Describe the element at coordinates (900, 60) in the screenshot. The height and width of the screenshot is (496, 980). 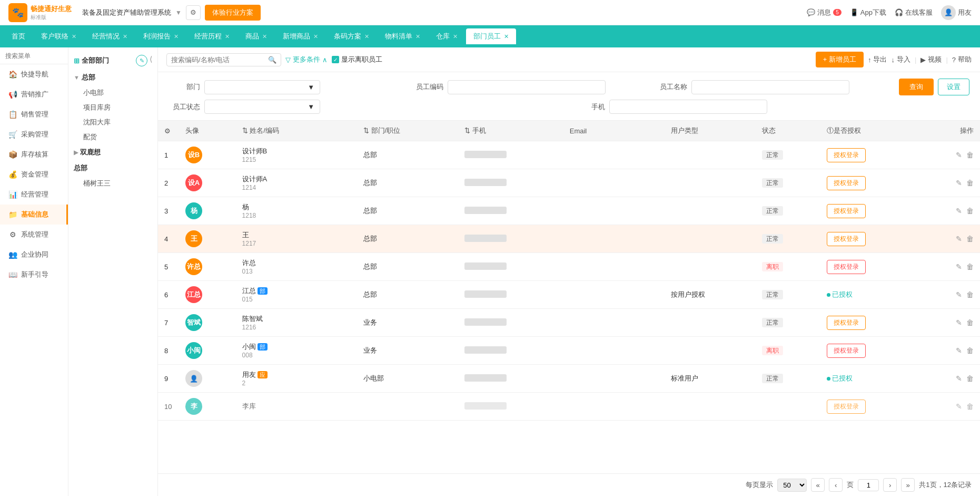
I see `import-button: ↓ 导入` at that location.